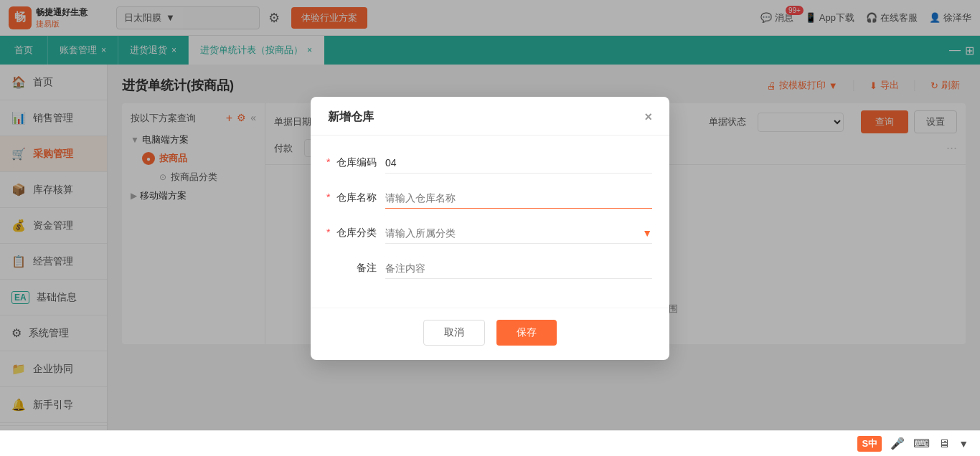  I want to click on name-label-text: 仓库名称, so click(357, 197).